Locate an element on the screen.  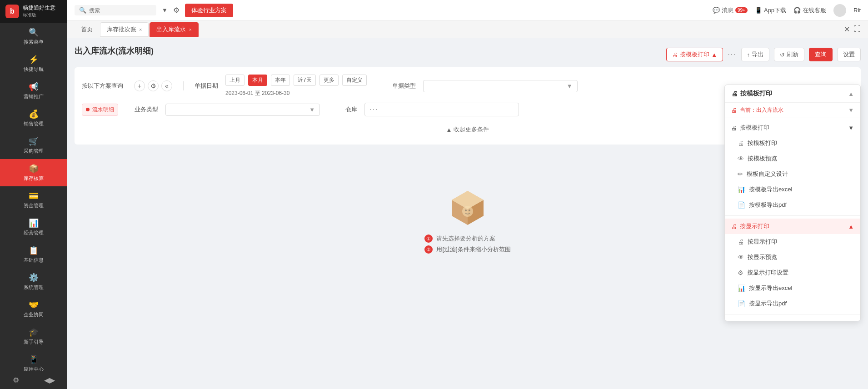
collapse-conditions-button: ▲ 收起更多条件 is located at coordinates (468, 130).